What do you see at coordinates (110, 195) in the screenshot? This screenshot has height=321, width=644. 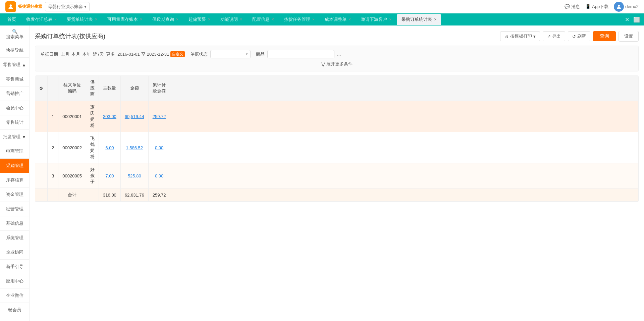 I see `footer-main-qty: 316.00` at bounding box center [110, 195].